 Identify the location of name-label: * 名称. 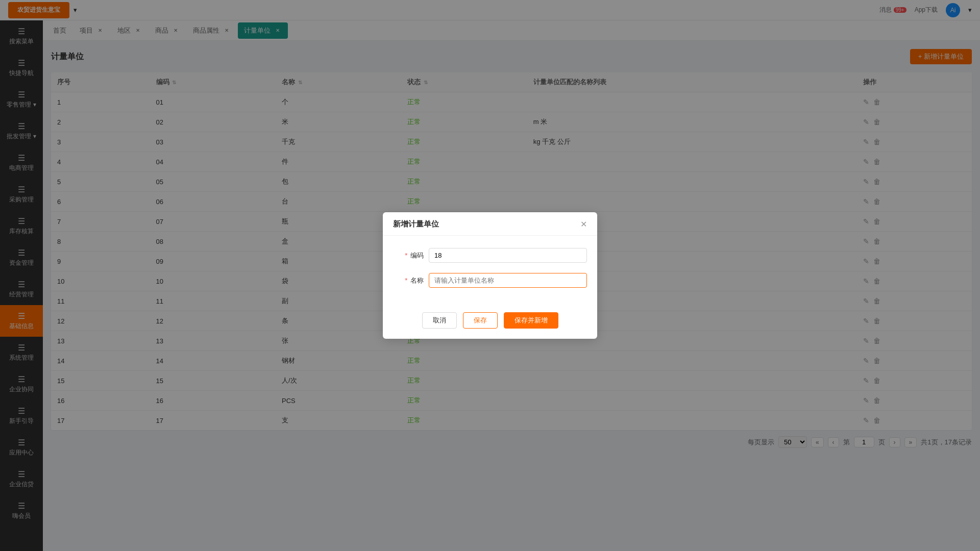
(408, 281).